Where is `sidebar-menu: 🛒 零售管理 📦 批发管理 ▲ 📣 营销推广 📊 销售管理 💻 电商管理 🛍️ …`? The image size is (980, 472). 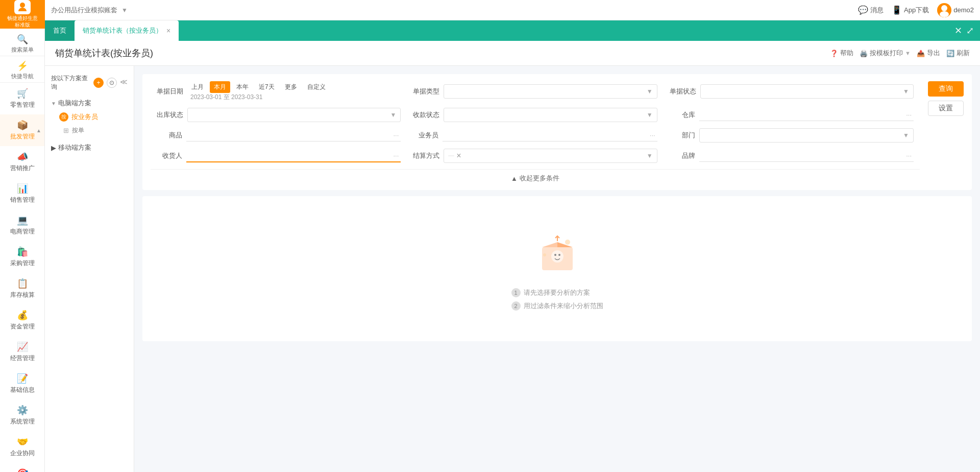
sidebar-menu: 🛒 零售管理 📦 批发管理 ▲ 📣 营销推广 📊 销售管理 💻 电商管理 🛍️ … is located at coordinates (22, 277).